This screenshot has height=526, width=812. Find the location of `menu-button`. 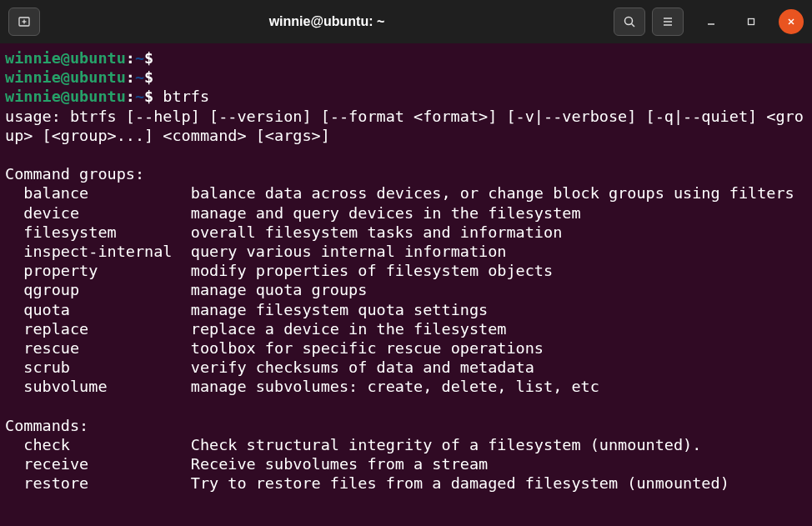

menu-button is located at coordinates (668, 22).